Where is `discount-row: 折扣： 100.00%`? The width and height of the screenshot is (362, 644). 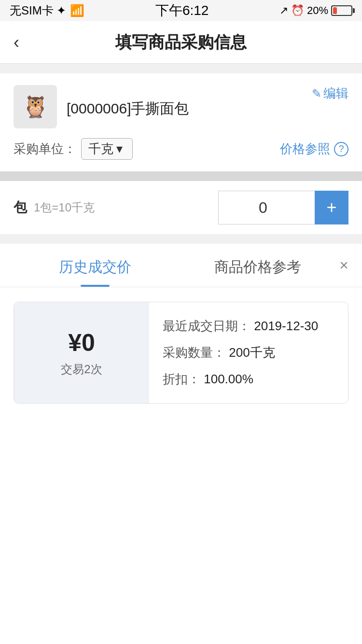 discount-row: 折扣： 100.00% is located at coordinates (249, 379).